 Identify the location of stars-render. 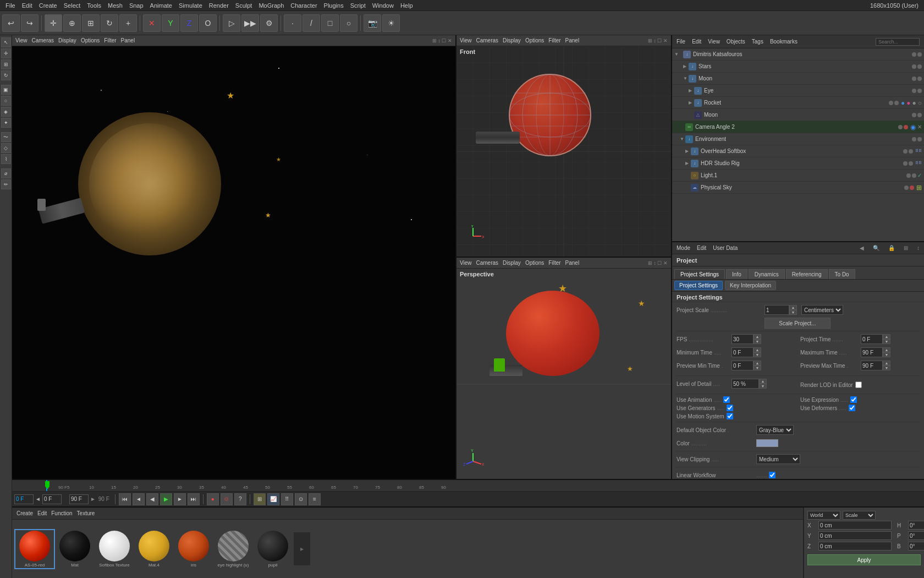
(920, 67).